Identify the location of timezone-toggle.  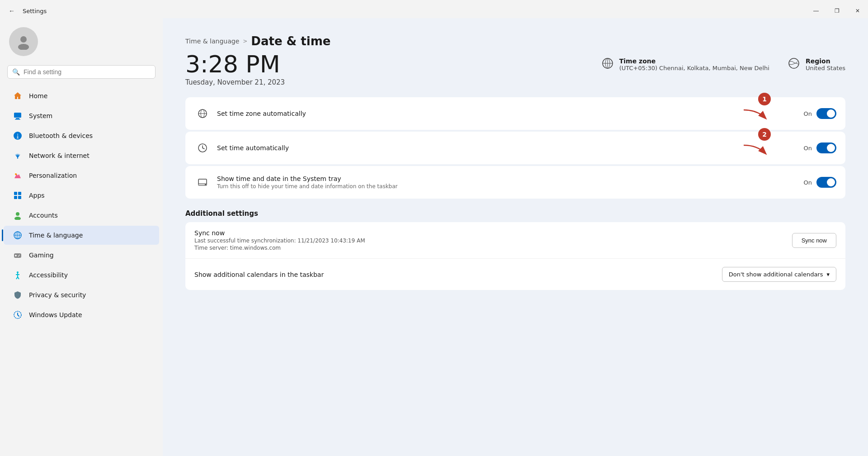
(826, 114).